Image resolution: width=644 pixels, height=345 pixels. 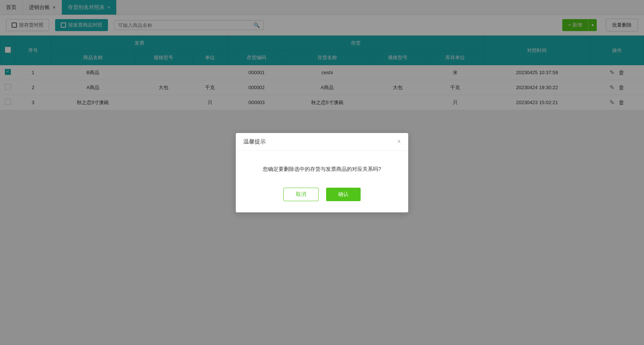 I want to click on modal-close-button: ×, so click(x=399, y=142).